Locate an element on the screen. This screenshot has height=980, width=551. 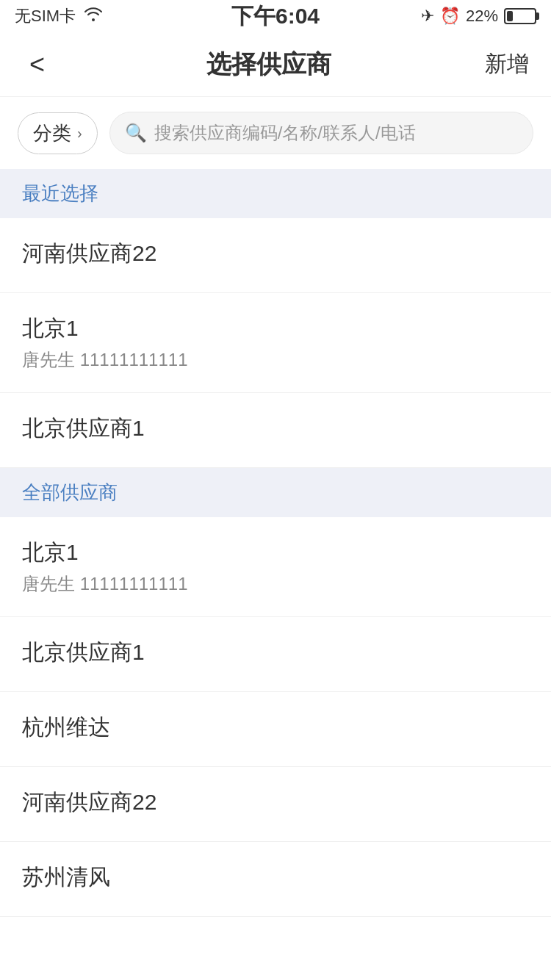
carrier-text: 无SIM卡 is located at coordinates (46, 16).